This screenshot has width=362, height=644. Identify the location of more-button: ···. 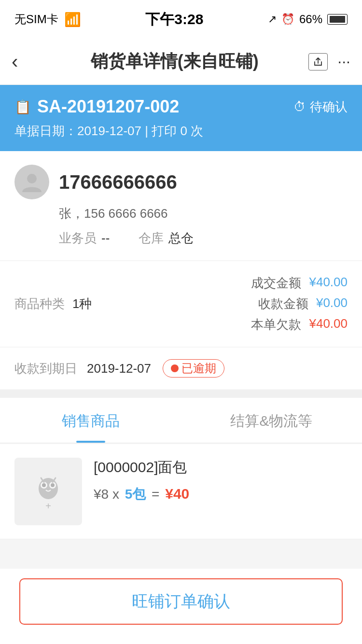
(344, 62).